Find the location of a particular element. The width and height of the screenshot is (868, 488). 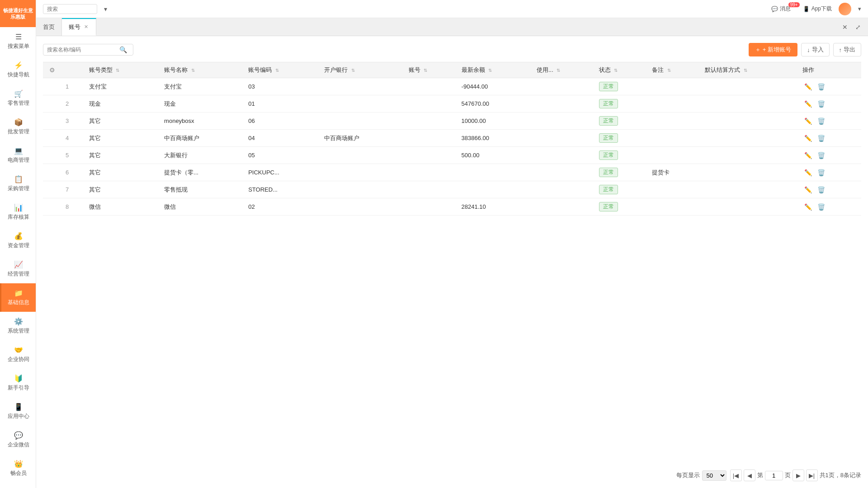

col-remark: 备注 ⇅ is located at coordinates (674, 70).